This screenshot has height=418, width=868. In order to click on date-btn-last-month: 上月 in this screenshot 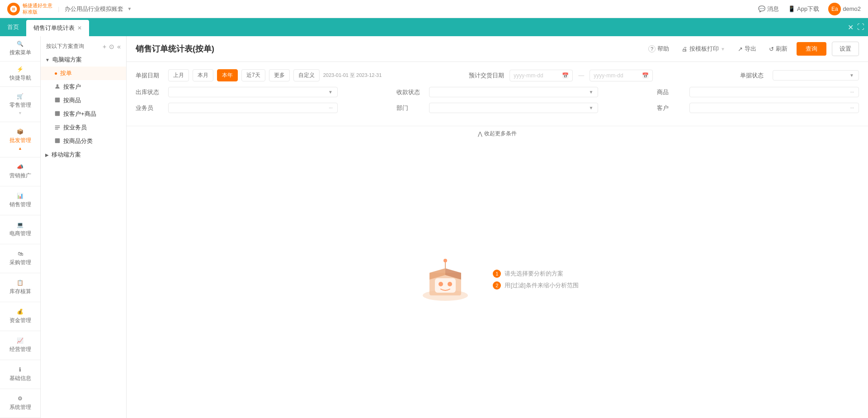, I will do `click(179, 75)`.